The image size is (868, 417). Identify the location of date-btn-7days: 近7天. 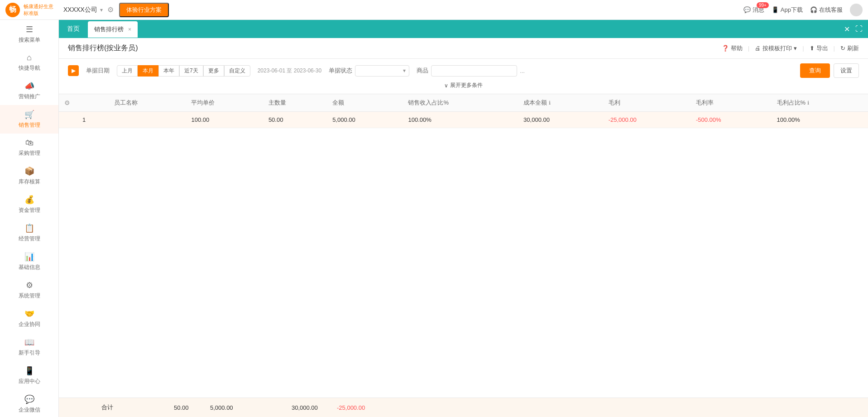
(191, 71).